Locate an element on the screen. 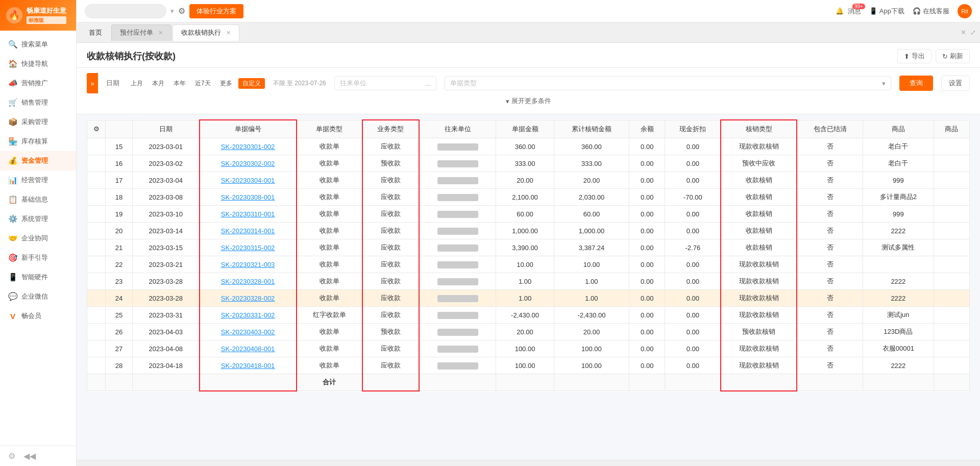 Image resolution: width=980 pixels, height=466 pixels. col-doctype-header: 单据类型 is located at coordinates (330, 129).